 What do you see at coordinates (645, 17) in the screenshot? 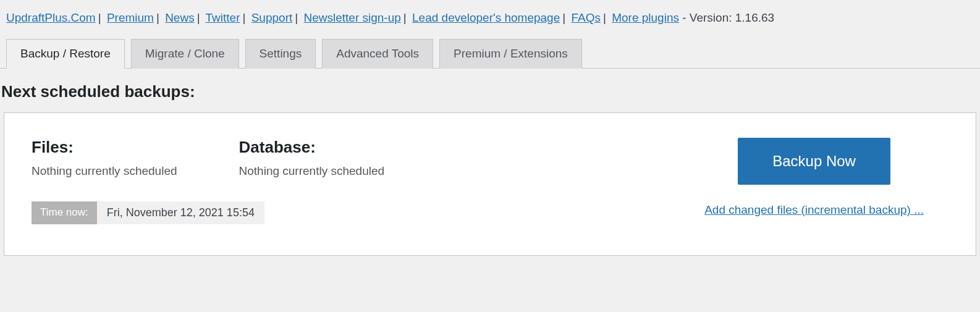
I see `link-more-plugins: More plugins` at bounding box center [645, 17].